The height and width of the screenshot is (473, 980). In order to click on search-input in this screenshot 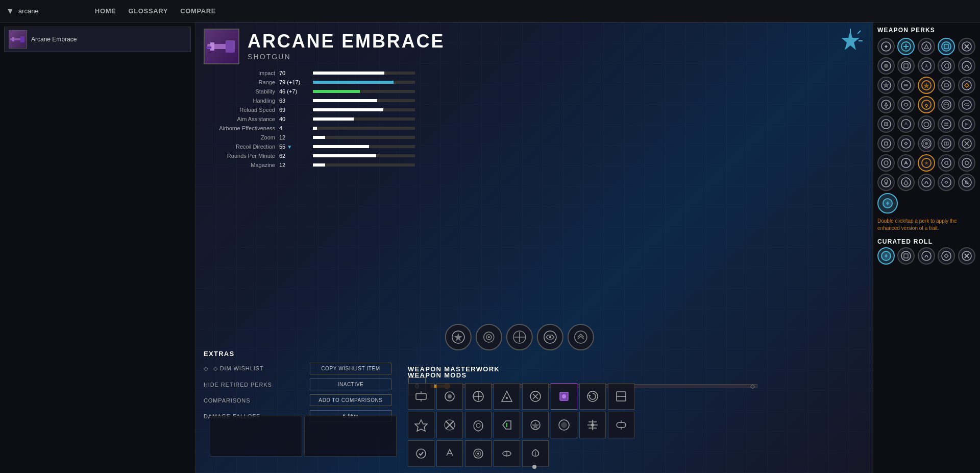, I will do `click(49, 11)`.